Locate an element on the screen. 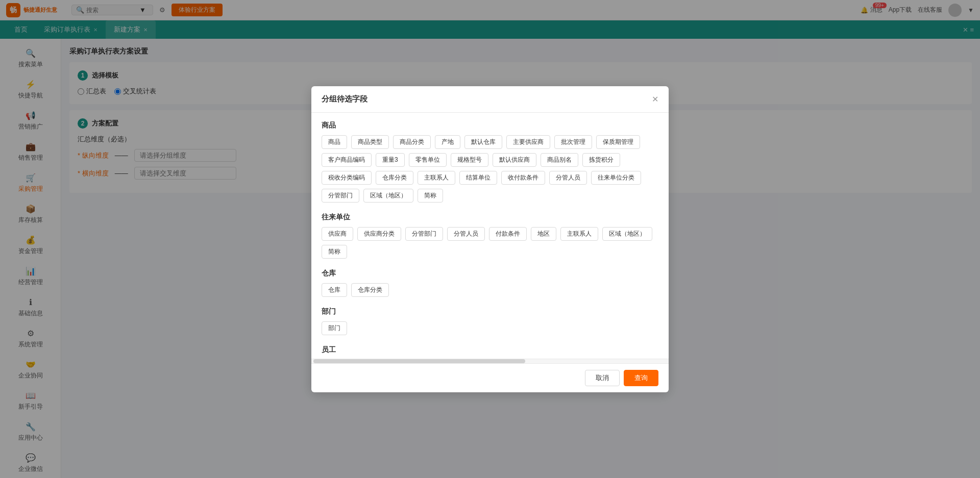 This screenshot has height=478, width=980. field-tag: 规格型号 is located at coordinates (470, 160).